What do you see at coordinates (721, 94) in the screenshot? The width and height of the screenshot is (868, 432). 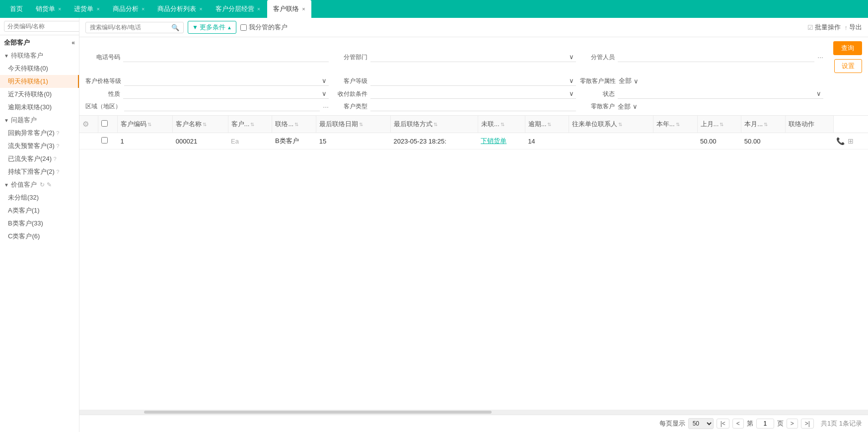 I see `status-select: ∨` at bounding box center [721, 94].